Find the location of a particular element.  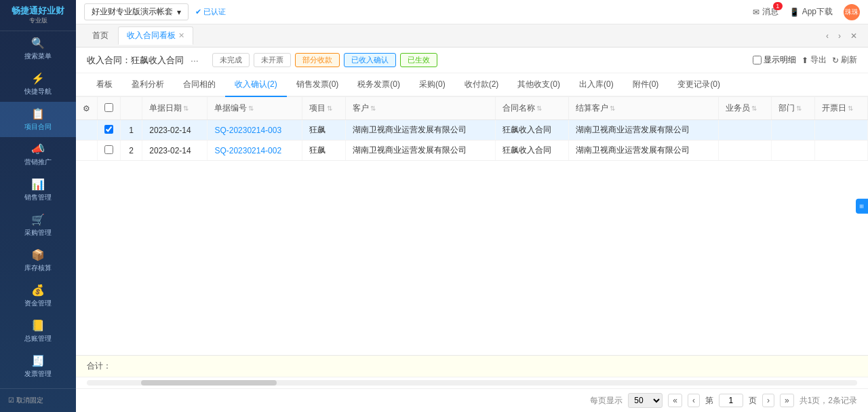

sidebar-icon-purchase: 🛒 is located at coordinates (38, 220).